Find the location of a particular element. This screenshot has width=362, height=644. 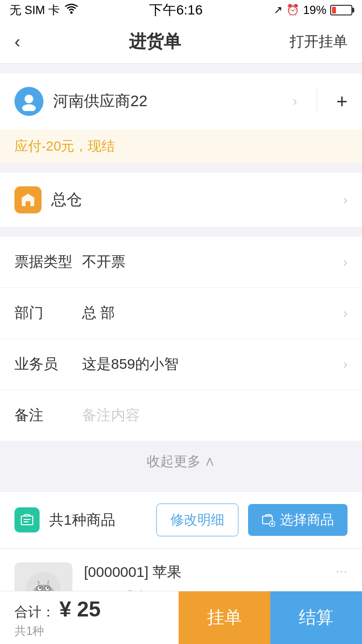

battery-percent: 19% is located at coordinates (315, 10).